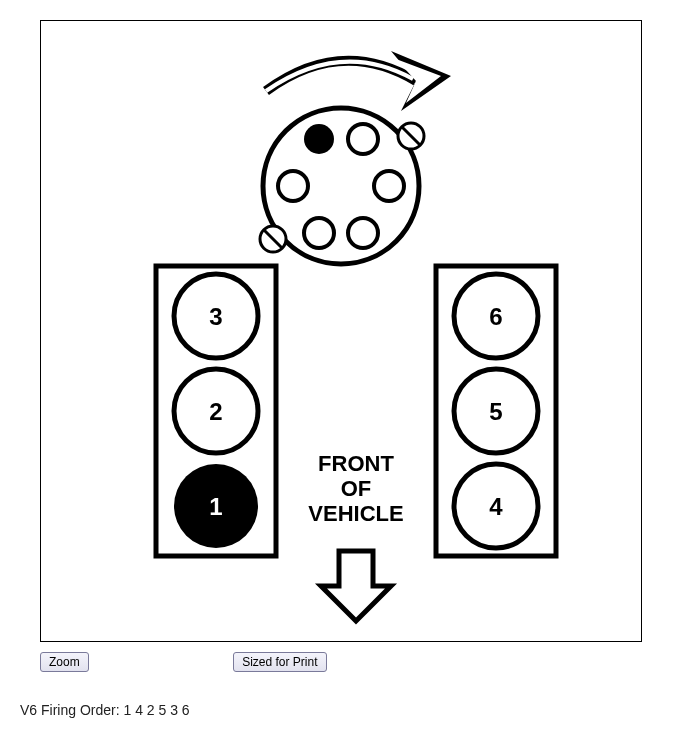 Image resolution: width=693 pixels, height=756 pixels. What do you see at coordinates (342, 186) in the screenshot?
I see `distributor-cap` at bounding box center [342, 186].